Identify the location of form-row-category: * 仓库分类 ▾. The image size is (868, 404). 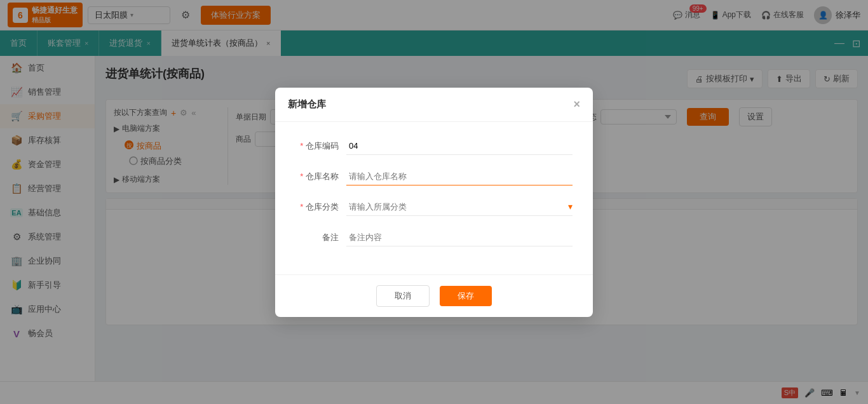
(434, 207).